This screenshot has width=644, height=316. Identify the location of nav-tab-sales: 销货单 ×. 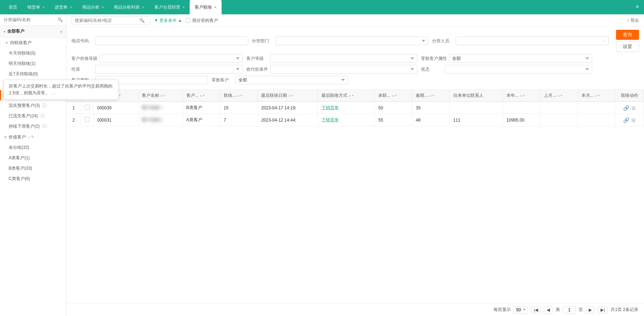
(36, 7).